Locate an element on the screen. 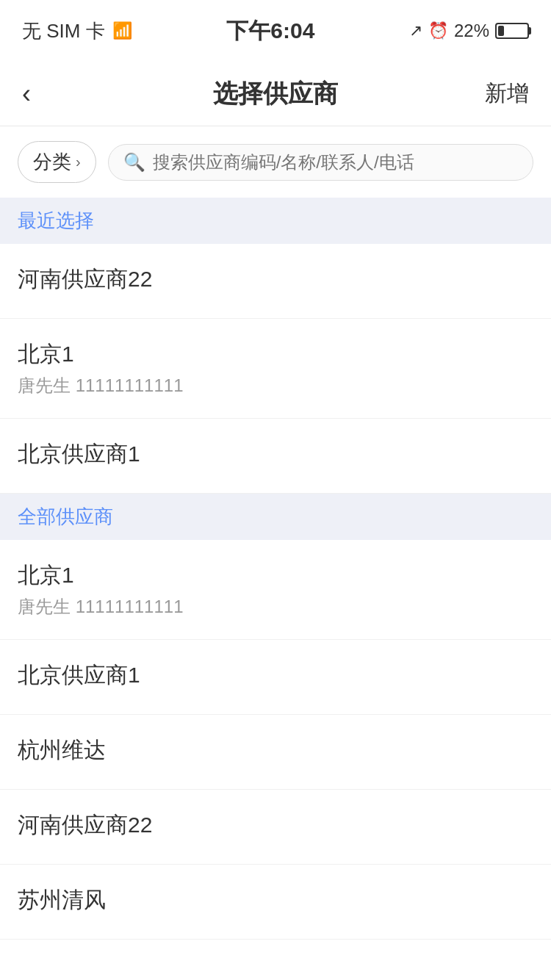 The height and width of the screenshot is (980, 551). category-label: 分类 is located at coordinates (52, 162).